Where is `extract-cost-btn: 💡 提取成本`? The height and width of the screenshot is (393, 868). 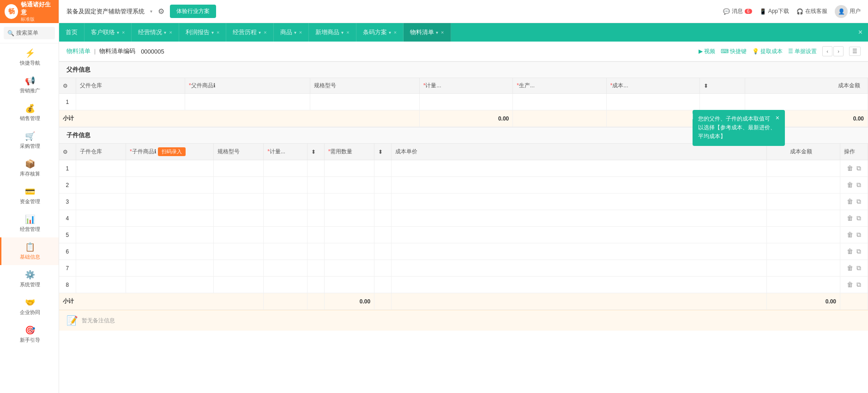
extract-cost-btn: 💡 提取成本 is located at coordinates (767, 52).